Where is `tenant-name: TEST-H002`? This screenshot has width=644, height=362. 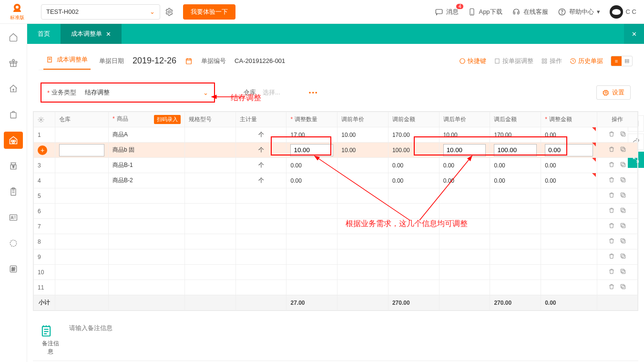 tenant-name: TEST-H002 is located at coordinates (62, 11).